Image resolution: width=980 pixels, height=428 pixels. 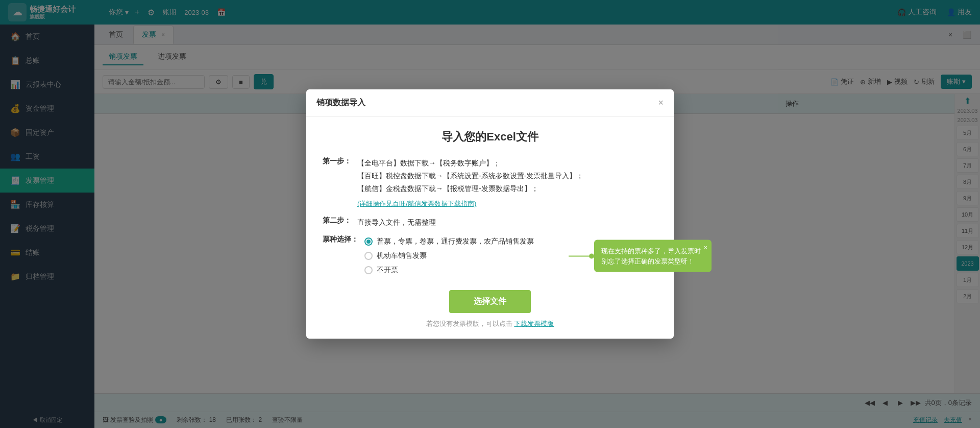 What do you see at coordinates (449, 242) in the screenshot?
I see `ticket-normal: 普票，专票，卷票，通行费发票，农产品销售发票` at bounding box center [449, 242].